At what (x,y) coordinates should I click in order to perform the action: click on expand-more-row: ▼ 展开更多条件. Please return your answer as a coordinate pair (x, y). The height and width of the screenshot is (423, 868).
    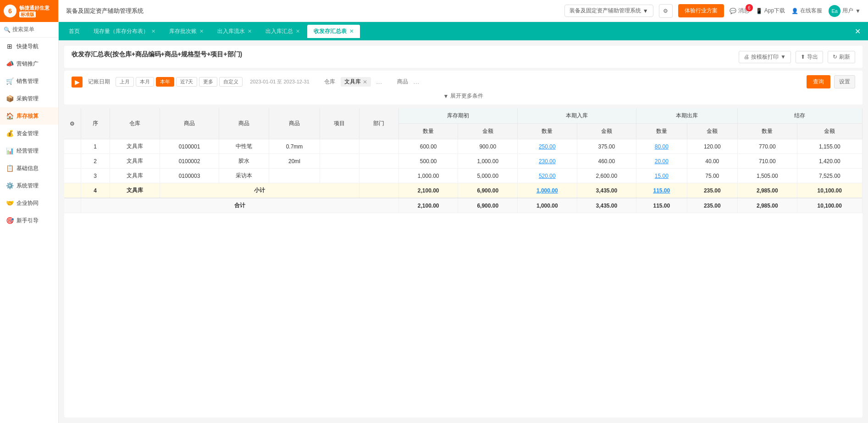
    Looking at the image, I should click on (463, 96).